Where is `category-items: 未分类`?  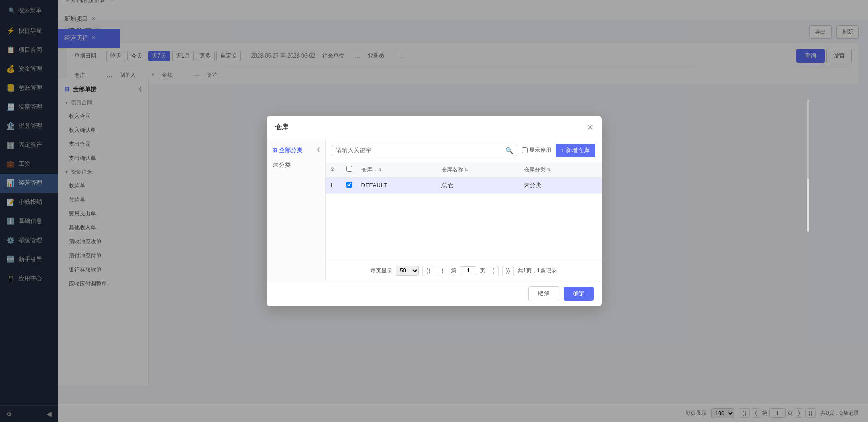 category-items: 未分类 is located at coordinates (296, 165).